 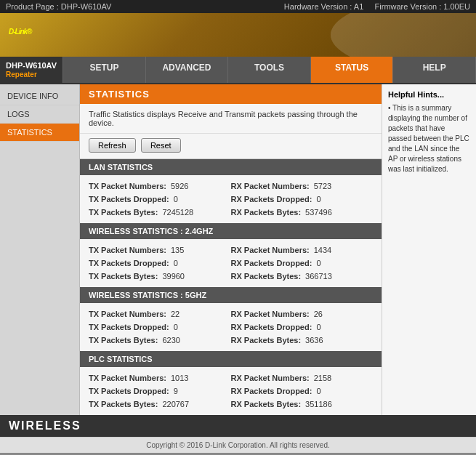 What do you see at coordinates (318, 404) in the screenshot?
I see `plc-rx-bytes-value: 351186` at bounding box center [318, 404].